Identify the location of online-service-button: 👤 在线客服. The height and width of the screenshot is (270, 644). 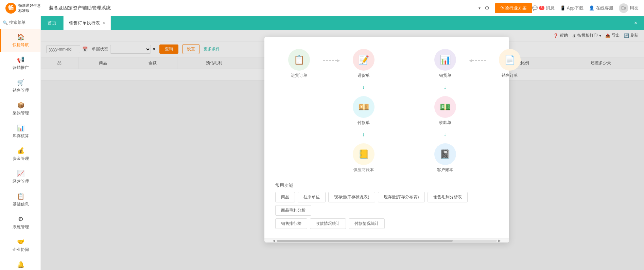
(601, 8).